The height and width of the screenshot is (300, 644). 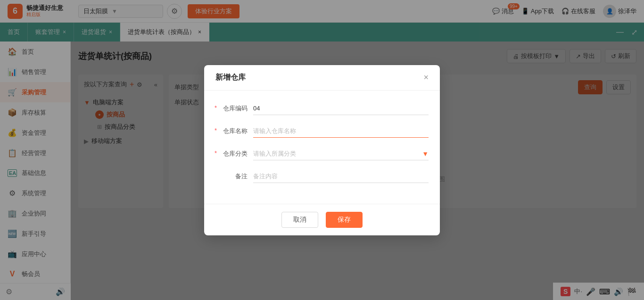 What do you see at coordinates (344, 220) in the screenshot?
I see `save-button: 保存` at bounding box center [344, 220].